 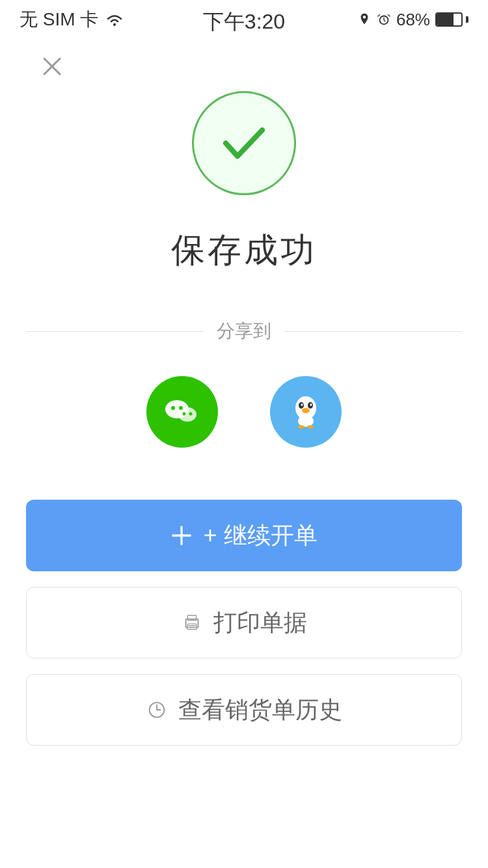 What do you see at coordinates (244, 710) in the screenshot?
I see `history-button: 查看销货单历史` at bounding box center [244, 710].